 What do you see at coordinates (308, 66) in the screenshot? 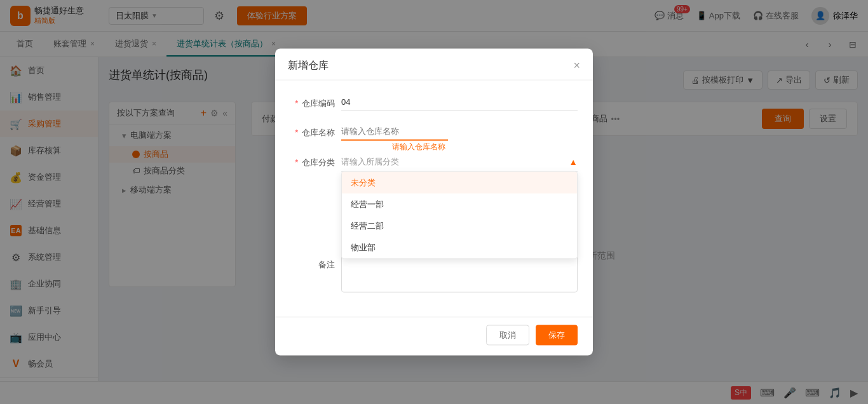
I see `dialog-title: 新增仓库` at bounding box center [308, 66].